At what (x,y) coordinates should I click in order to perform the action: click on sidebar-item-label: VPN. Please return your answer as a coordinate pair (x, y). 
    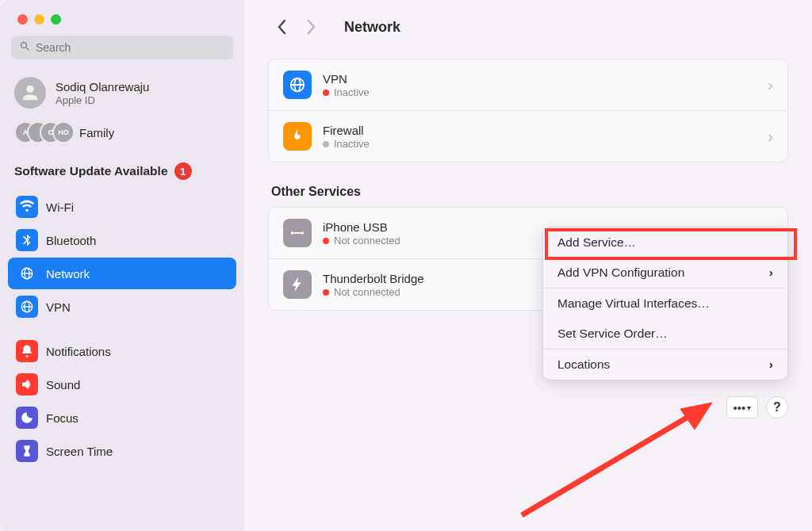
    Looking at the image, I should click on (59, 308).